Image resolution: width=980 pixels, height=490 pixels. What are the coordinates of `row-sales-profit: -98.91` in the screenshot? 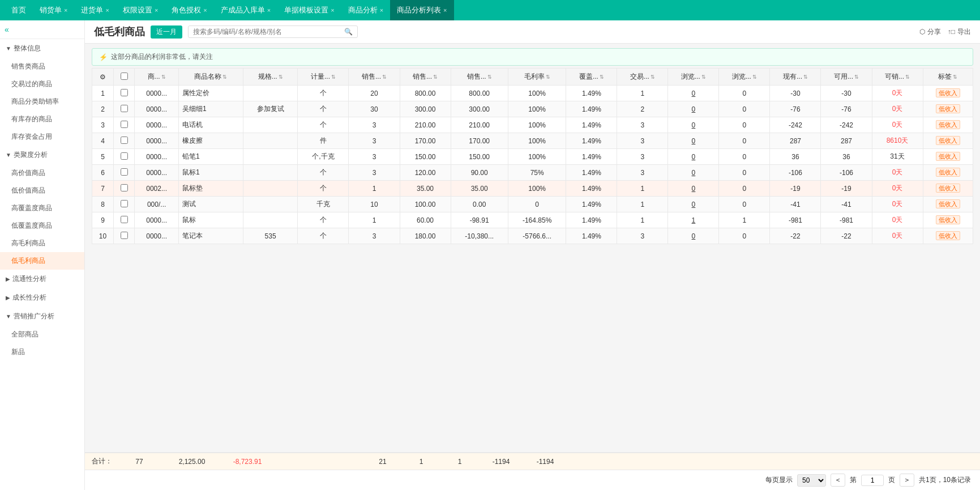 It's located at (479, 220).